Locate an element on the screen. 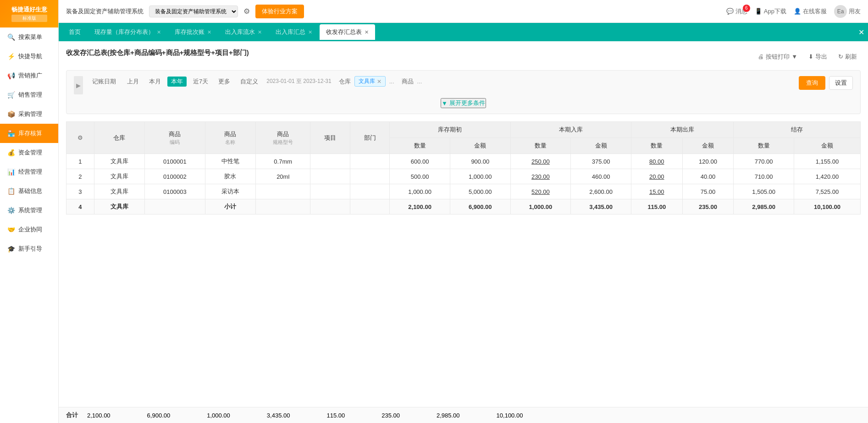  cell-opening-amt: 900.00 is located at coordinates (480, 161).